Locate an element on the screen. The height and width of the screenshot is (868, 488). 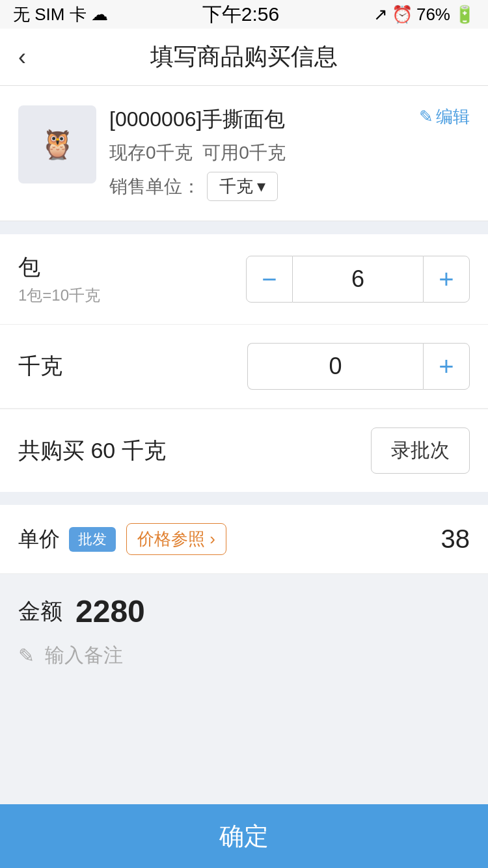
product-info: [0000006]手撕面包 现存0千克 可用0千克 销售单位： 千克 ▾ is located at coordinates (290, 154).